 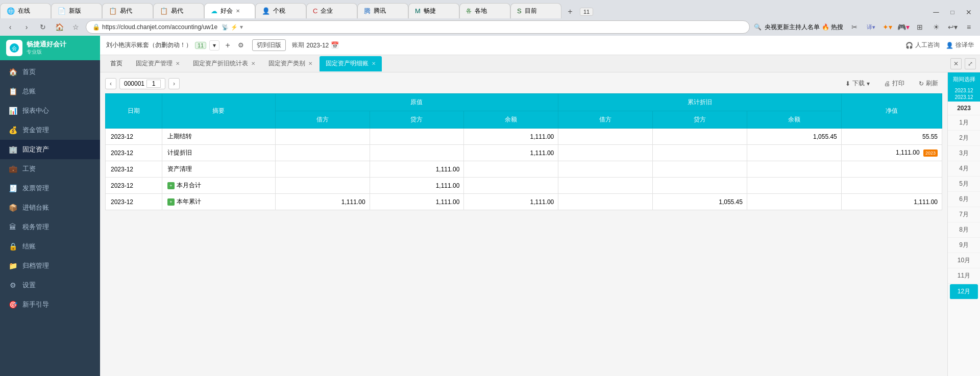 What do you see at coordinates (241, 27) in the screenshot?
I see `dropdown-icon: ▾` at bounding box center [241, 27].